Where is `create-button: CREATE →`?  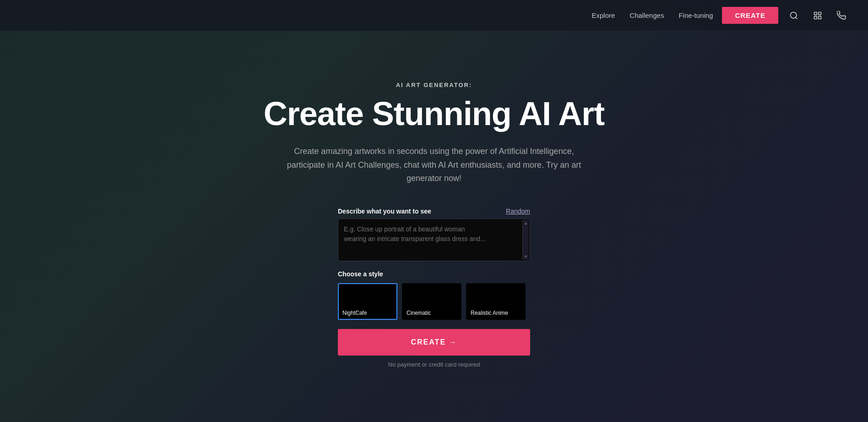 create-button: CREATE → is located at coordinates (434, 342).